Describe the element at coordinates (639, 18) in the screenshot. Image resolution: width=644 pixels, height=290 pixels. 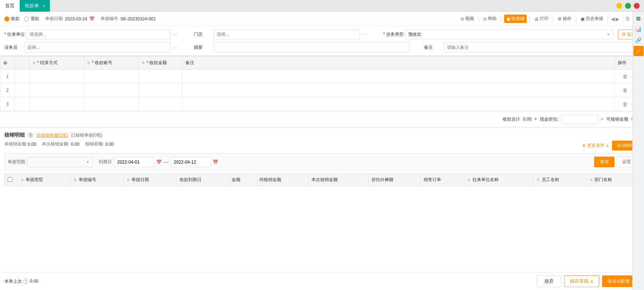
I see `sidebar-table-icon: ▦` at that location.